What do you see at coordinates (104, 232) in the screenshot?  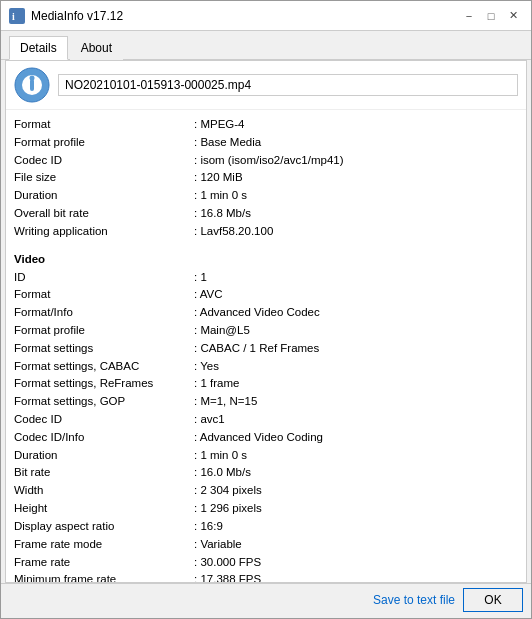 I see `info-key: Writing application` at bounding box center [104, 232].